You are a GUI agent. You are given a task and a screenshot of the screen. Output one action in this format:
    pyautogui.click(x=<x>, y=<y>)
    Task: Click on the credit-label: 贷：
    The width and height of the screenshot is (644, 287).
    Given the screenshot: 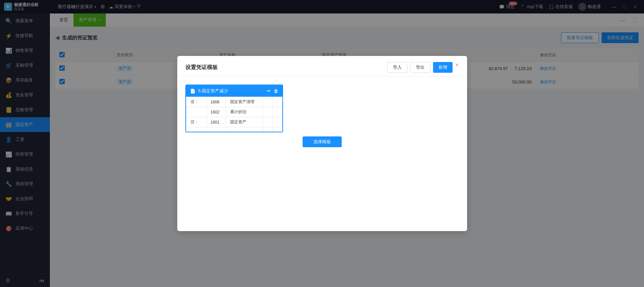 What is the action you would take?
    pyautogui.click(x=196, y=122)
    